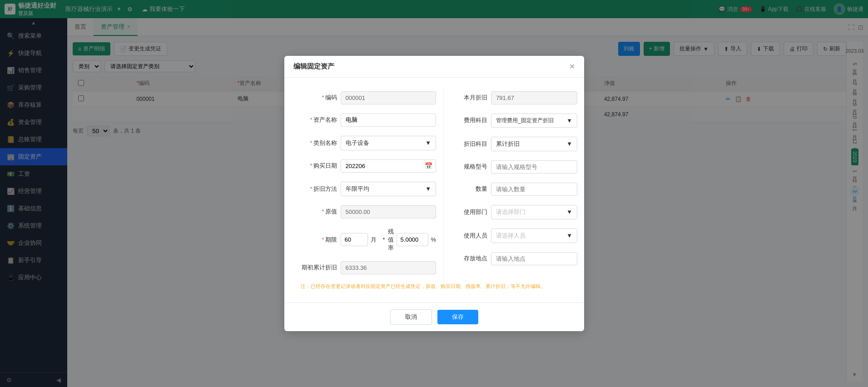 The image size is (868, 387). I want to click on residual-rate-input, so click(412, 240).